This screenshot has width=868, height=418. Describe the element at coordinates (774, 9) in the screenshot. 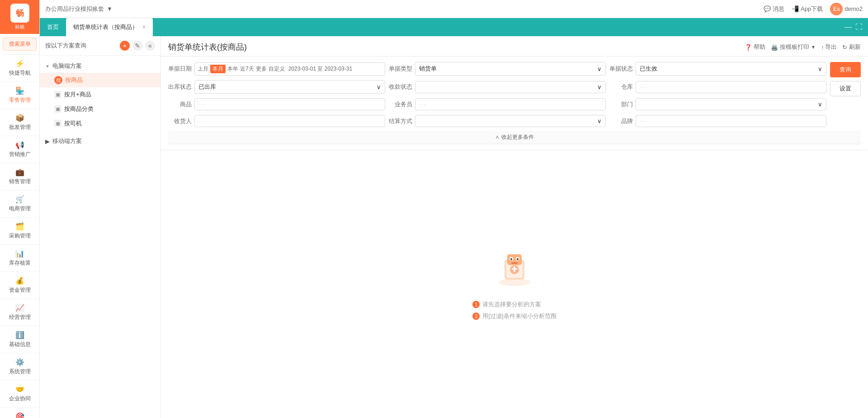

I see `message-action: 💬 消息` at that location.